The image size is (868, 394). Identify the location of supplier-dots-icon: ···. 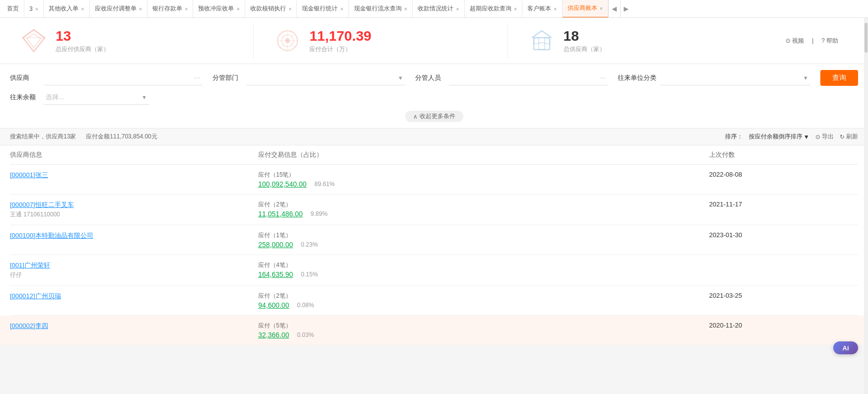
(198, 78).